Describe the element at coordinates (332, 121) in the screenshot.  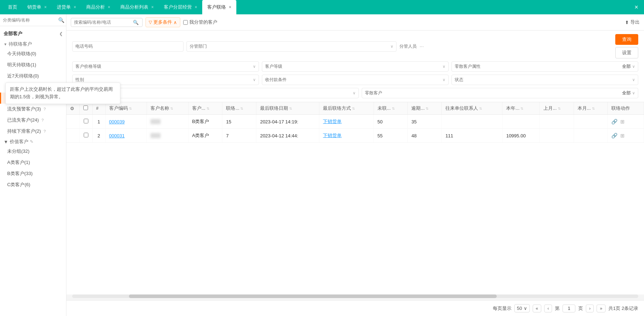
I see `last-method-link-1: 下销货单` at that location.